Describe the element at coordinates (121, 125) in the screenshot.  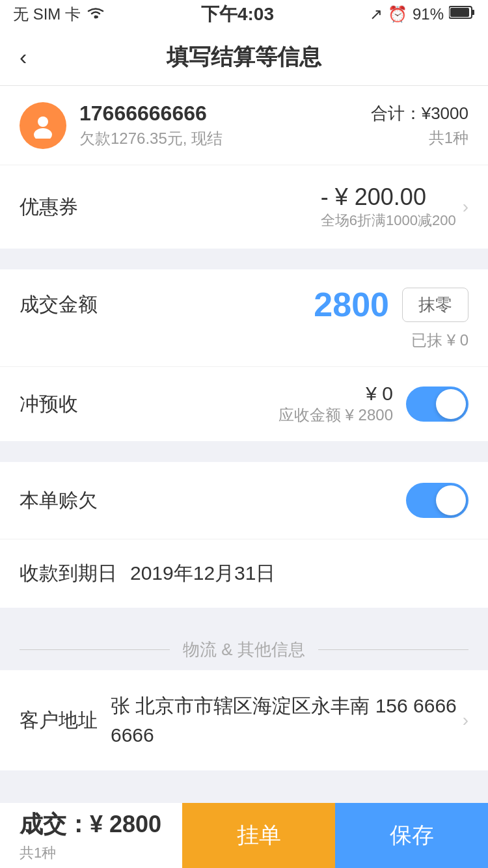
I see `customer-left: 17666666666 欠款1276.35元, 现结` at that location.